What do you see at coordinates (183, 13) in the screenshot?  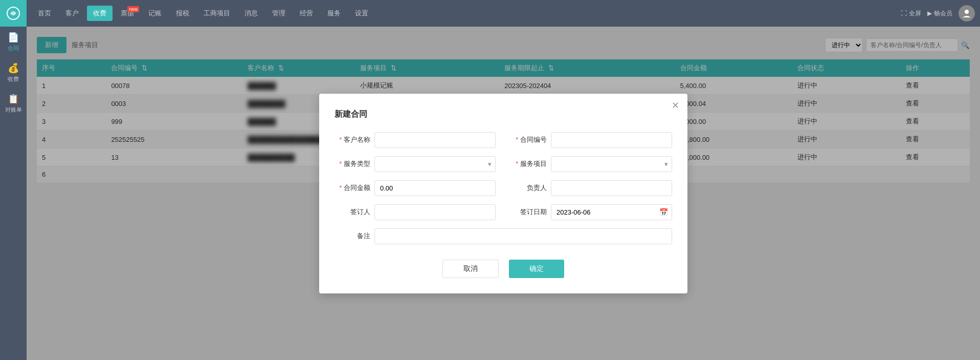 I see `nav-tax: 报税` at bounding box center [183, 13].